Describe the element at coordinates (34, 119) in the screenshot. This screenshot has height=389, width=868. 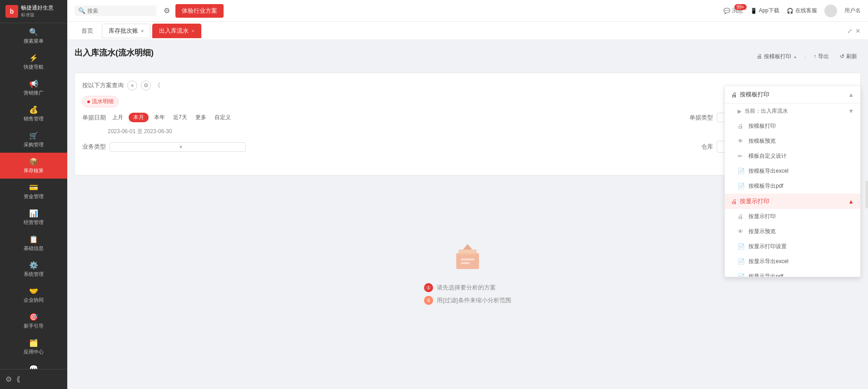
I see `sales-label: 销售管理` at that location.